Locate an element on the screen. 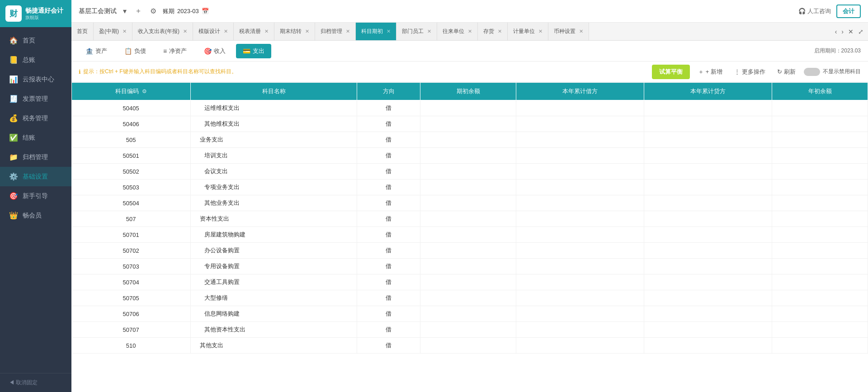 The width and height of the screenshot is (868, 392). member-icon: 👑 is located at coordinates (14, 215).